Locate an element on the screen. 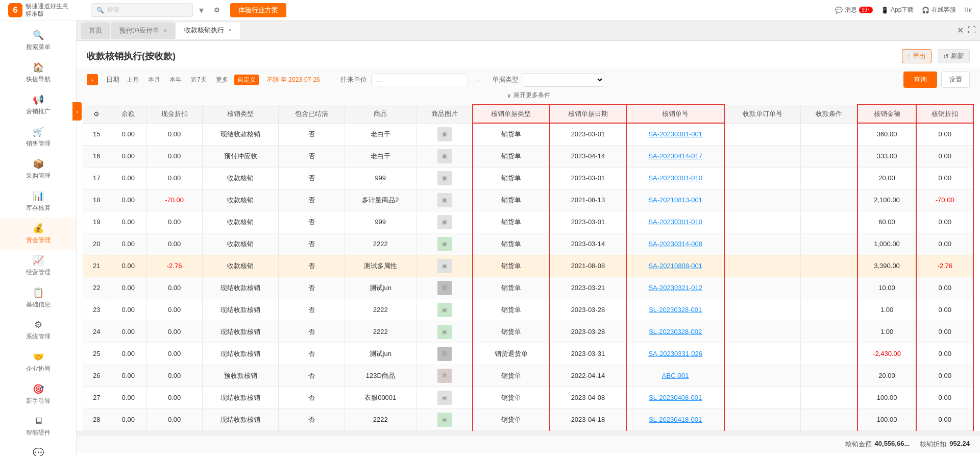 This screenshot has height=456, width=980. td-writeoff-no: SL-20230328-001 is located at coordinates (675, 309).